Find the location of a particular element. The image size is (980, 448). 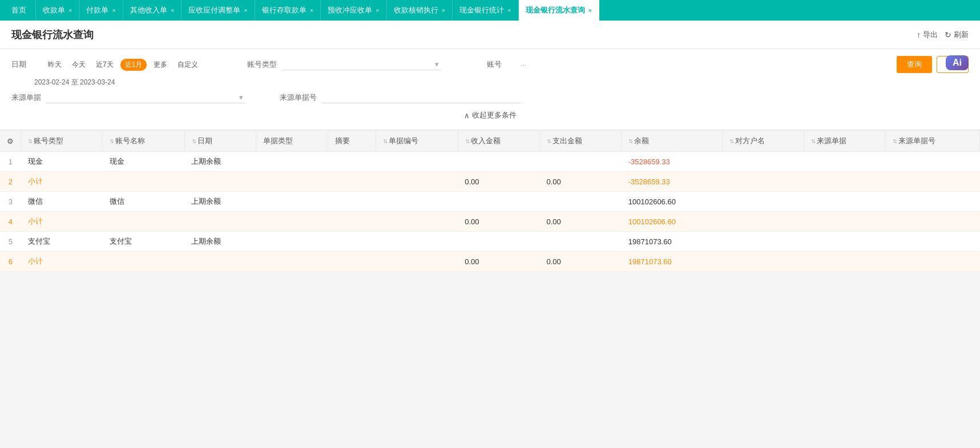

table-row: 3 微信 微信 上期余额 100102606.60 is located at coordinates (490, 202).